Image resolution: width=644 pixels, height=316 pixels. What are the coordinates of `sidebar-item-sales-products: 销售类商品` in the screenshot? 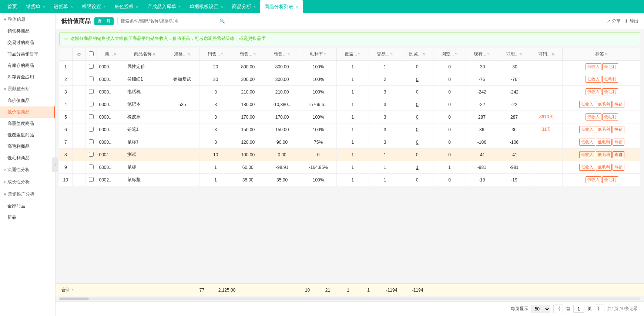 It's located at (27, 31).